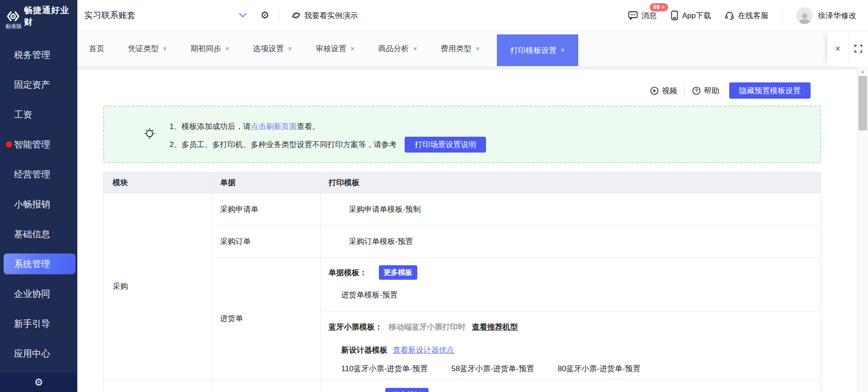 The height and width of the screenshot is (392, 868). I want to click on app-download-label: App下载, so click(697, 15).